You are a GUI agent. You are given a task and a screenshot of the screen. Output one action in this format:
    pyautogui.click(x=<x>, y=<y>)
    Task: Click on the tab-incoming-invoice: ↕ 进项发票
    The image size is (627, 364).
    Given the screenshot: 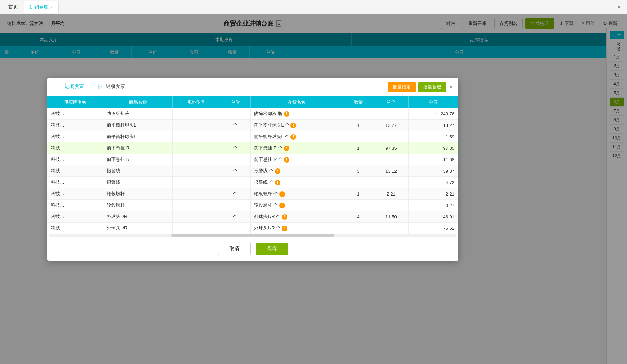 What is the action you would take?
    pyautogui.click(x=72, y=87)
    